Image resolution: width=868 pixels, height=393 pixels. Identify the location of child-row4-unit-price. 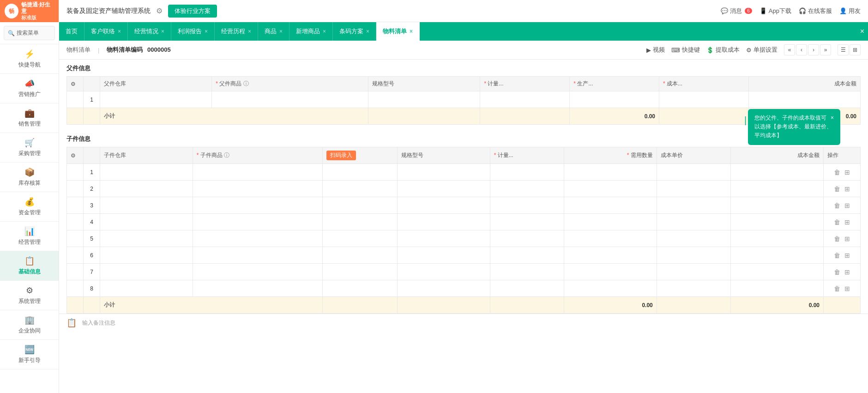
(693, 222).